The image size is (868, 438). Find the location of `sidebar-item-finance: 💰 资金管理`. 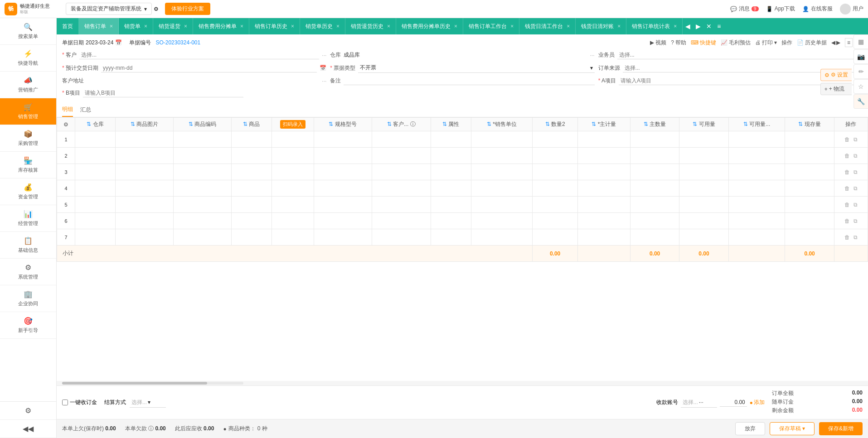

sidebar-item-finance: 💰 资金管理 is located at coordinates (28, 192).